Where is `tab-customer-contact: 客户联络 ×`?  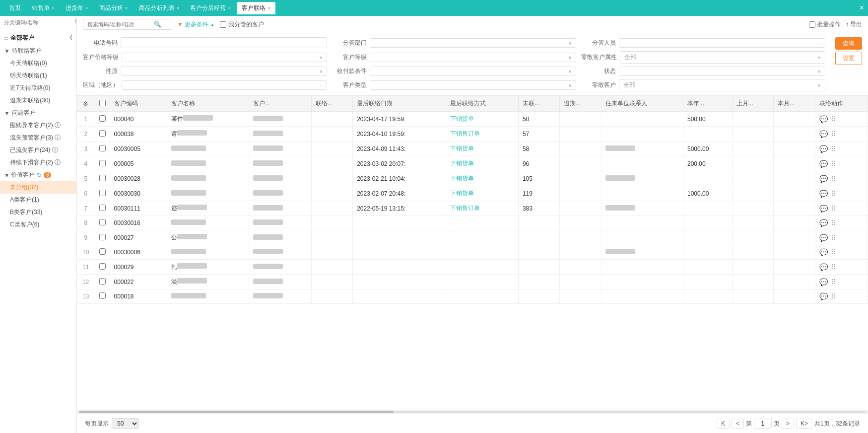
tab-customer-contact: 客户联络 × is located at coordinates (256, 8).